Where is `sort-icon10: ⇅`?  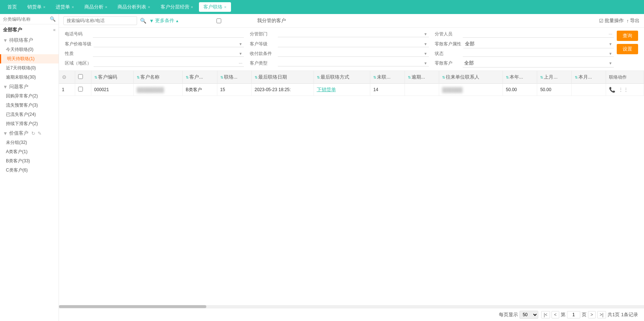
sort-icon10: ⇅ is located at coordinates (507, 77).